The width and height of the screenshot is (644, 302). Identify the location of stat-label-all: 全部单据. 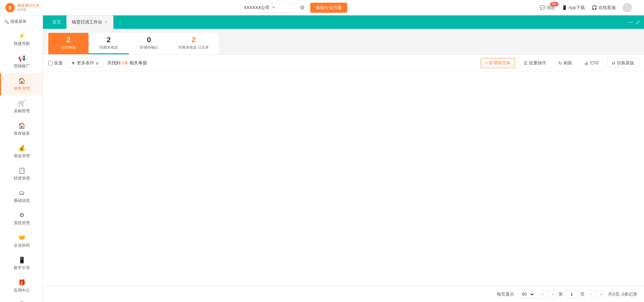
(68, 48).